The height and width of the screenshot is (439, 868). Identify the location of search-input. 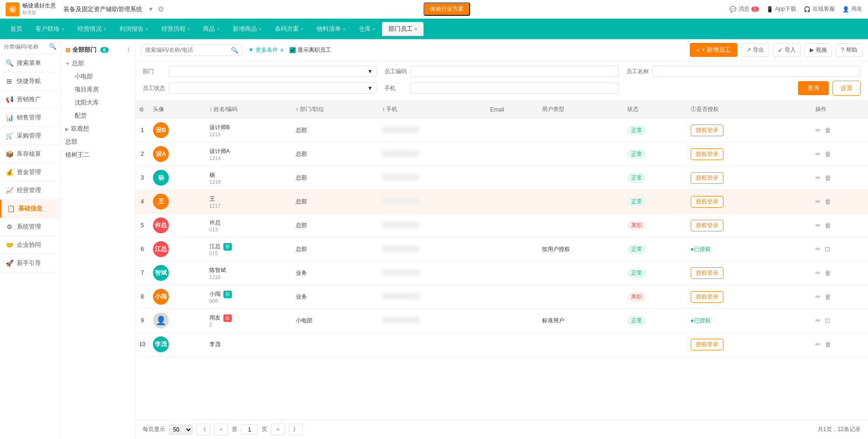
(187, 50).